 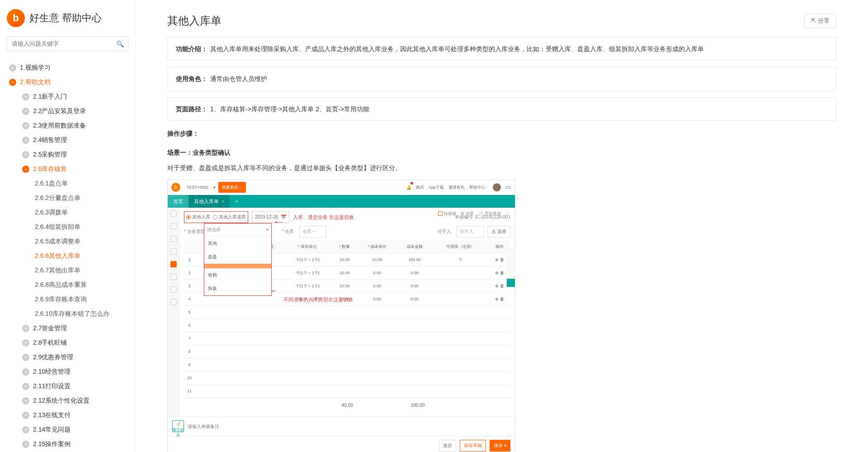 What do you see at coordinates (238, 243) in the screenshot?
I see `dropdown-item: 其他` at bounding box center [238, 243].